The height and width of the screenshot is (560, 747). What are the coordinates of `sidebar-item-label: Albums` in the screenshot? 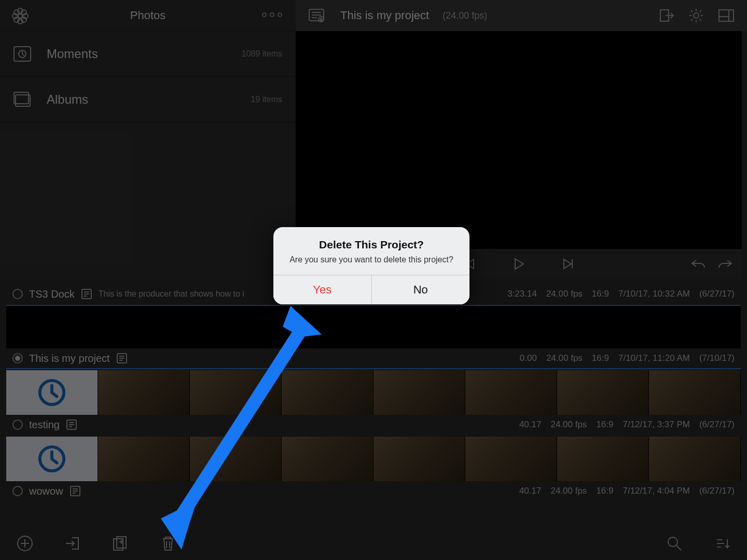 It's located at (67, 100).